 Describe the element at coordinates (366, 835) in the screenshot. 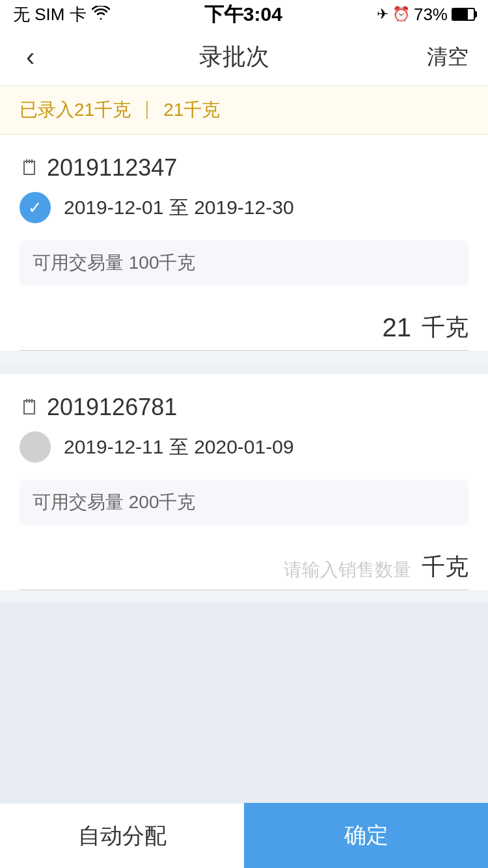

I see `confirm-button: 确定` at that location.